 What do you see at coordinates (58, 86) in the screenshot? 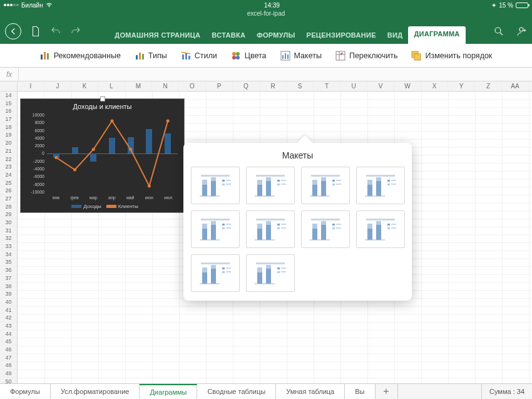
I see `column-header: J` at bounding box center [58, 86].